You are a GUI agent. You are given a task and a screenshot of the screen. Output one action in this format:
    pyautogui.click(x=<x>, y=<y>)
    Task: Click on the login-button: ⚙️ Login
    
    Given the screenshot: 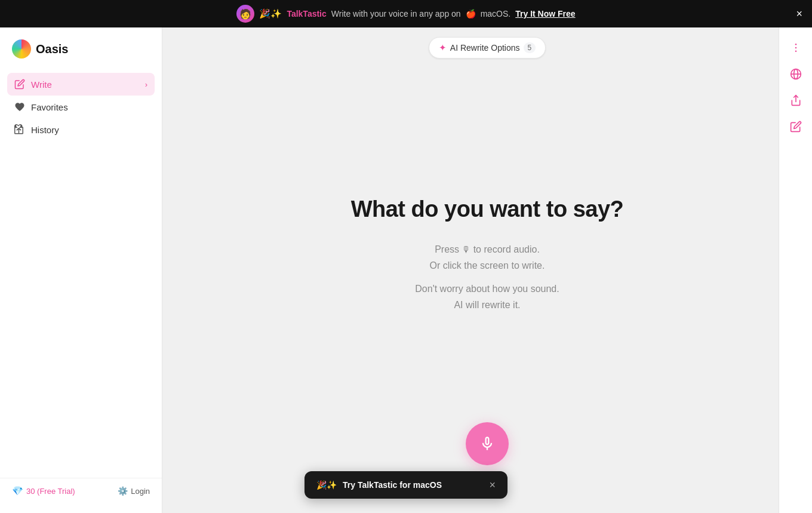 What is the action you would take?
    pyautogui.click(x=134, y=491)
    